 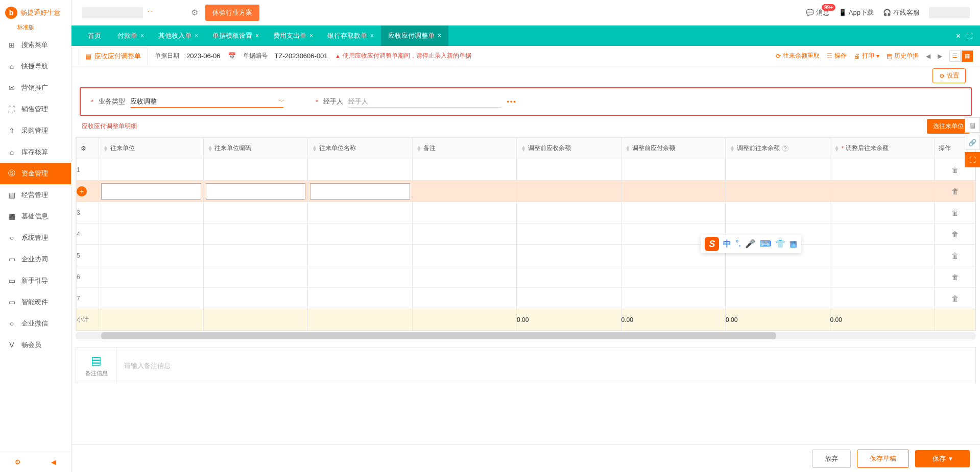 What do you see at coordinates (751, 244) in the screenshot?
I see `ime-toolbar: S 中 °, 🎤 ⌨ 👕 ▦` at bounding box center [751, 244].